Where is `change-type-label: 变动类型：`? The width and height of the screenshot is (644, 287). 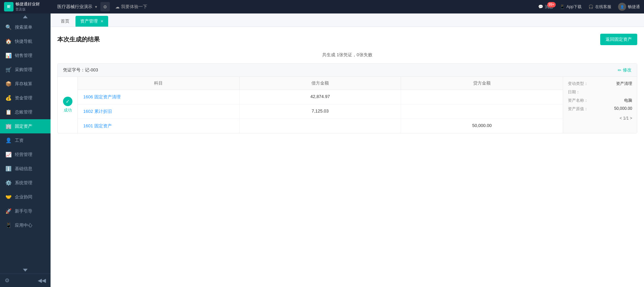 change-type-label: 变动类型： is located at coordinates (578, 84).